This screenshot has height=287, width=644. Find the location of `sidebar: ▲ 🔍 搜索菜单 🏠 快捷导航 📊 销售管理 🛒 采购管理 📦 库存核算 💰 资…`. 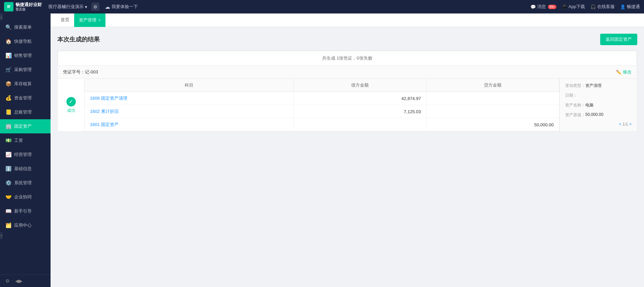

sidebar: ▲ 🔍 搜索菜单 🏠 快捷导航 📊 销售管理 🛒 采购管理 📦 库存核算 💰 资… is located at coordinates (25, 150).